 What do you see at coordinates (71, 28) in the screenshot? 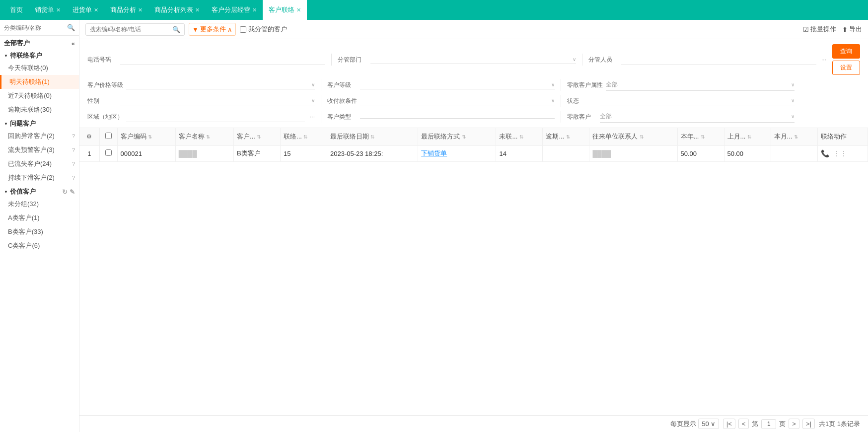
I see `sidebar-search-icon: 🔍` at bounding box center [71, 28].